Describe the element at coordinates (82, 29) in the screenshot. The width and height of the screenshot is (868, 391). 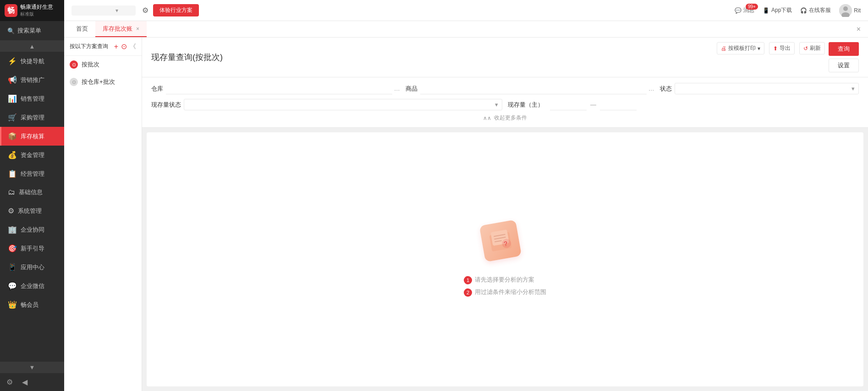
I see `tab-home: 首页` at that location.